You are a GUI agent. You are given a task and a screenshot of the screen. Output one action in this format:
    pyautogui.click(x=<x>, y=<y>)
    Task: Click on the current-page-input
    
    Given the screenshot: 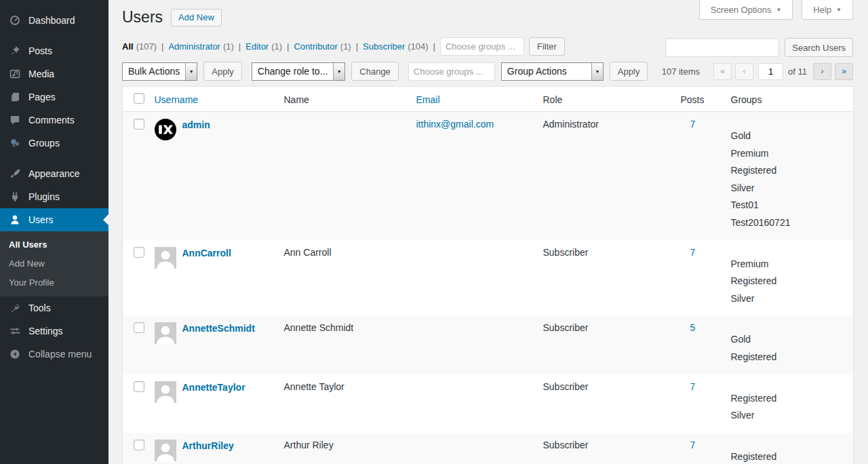 What is the action you would take?
    pyautogui.click(x=770, y=72)
    